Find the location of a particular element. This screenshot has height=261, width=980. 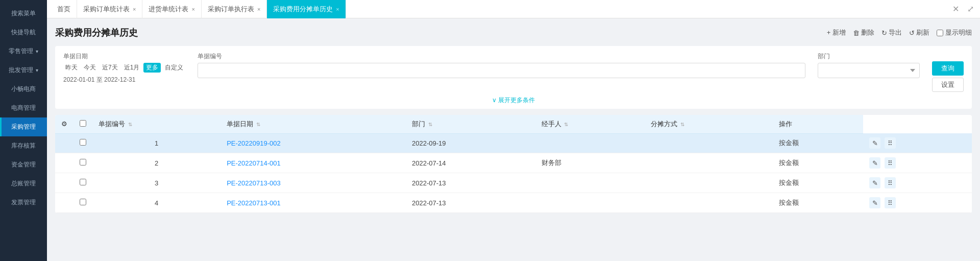

sidebar-item-invoice: 发票管理 is located at coordinates (23, 202).